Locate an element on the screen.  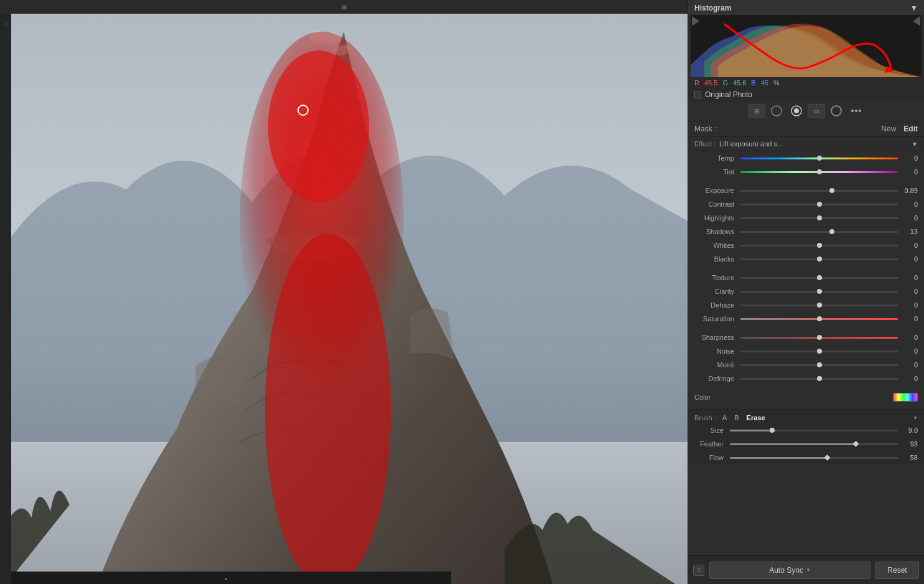
exposure-slider-row: Exposure 0.89 is located at coordinates (806, 191).